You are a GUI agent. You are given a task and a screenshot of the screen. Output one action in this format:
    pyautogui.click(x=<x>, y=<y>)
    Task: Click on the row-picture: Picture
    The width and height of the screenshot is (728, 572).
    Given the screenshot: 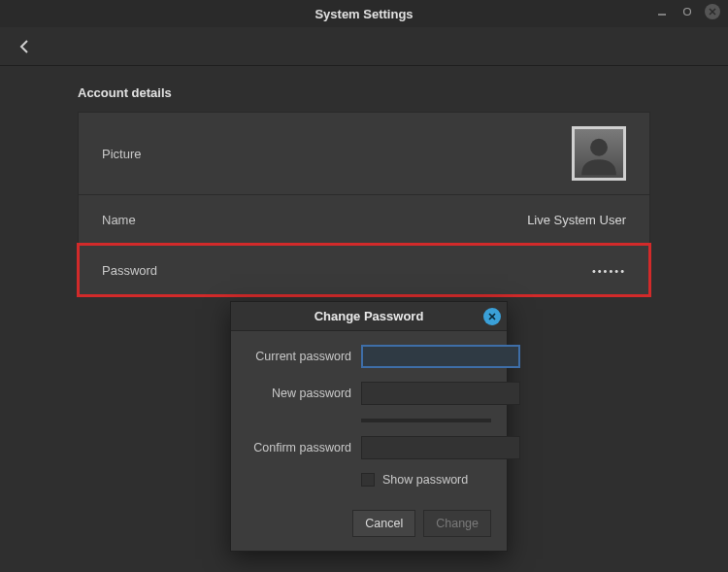 What is the action you would take?
    pyautogui.click(x=364, y=153)
    